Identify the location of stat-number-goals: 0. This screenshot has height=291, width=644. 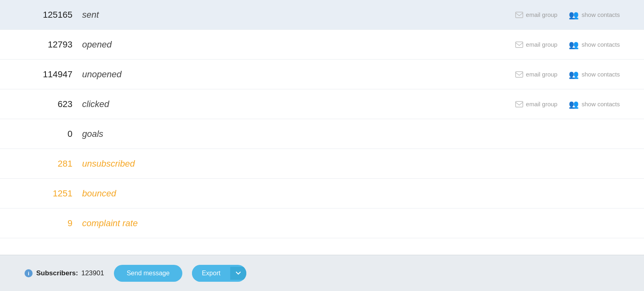
(48, 134).